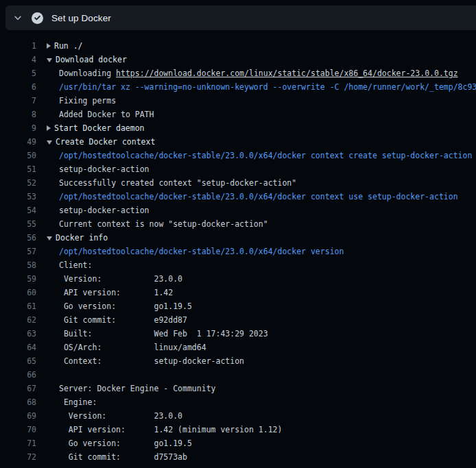  Describe the element at coordinates (287, 73) in the screenshot. I see `log-link: https://download.docker.com/linux/static…` at that location.